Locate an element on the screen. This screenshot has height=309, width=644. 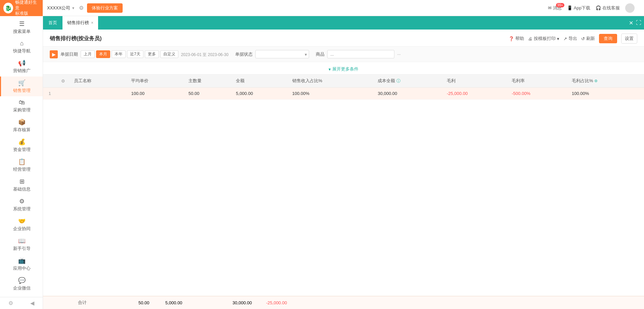
sidebar-item-member: V畅会员 is located at coordinates (22, 295).